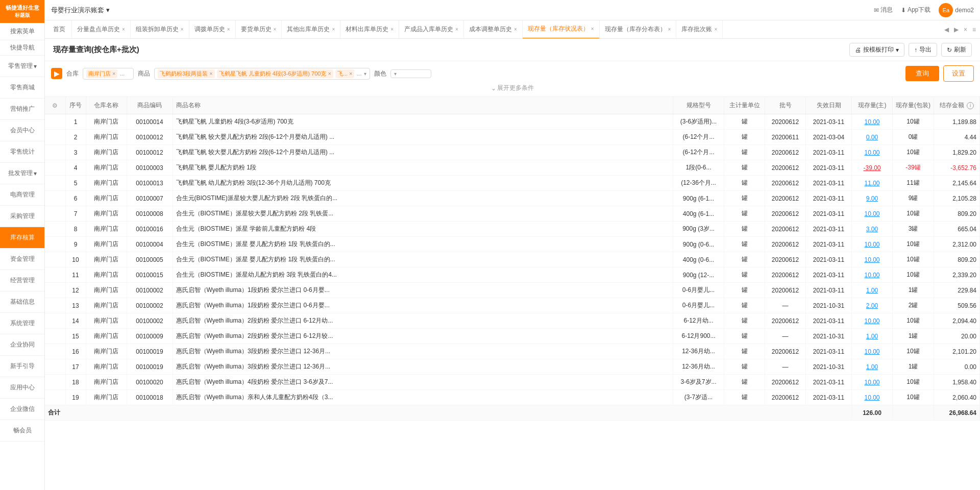 The height and width of the screenshot is (490, 980). Describe the element at coordinates (102, 74) in the screenshot. I see `warehouse-tag: 南岸门店 ×` at that location.